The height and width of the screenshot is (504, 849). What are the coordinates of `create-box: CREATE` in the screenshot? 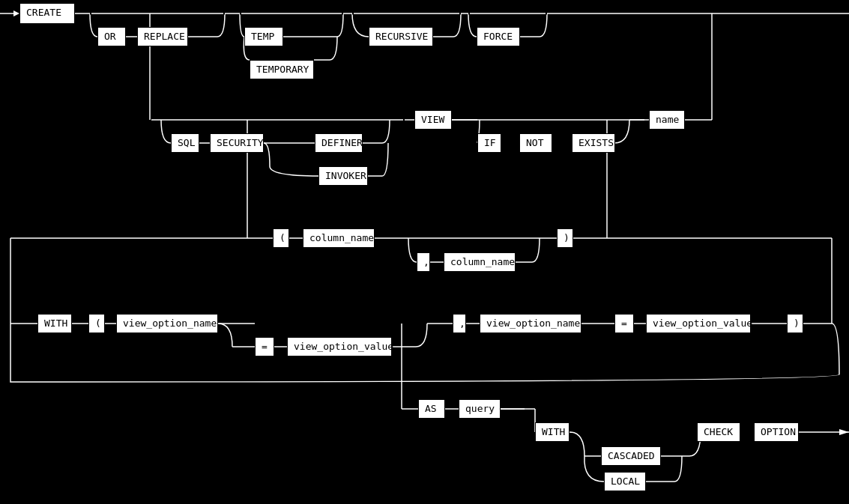 It's located at (47, 13).